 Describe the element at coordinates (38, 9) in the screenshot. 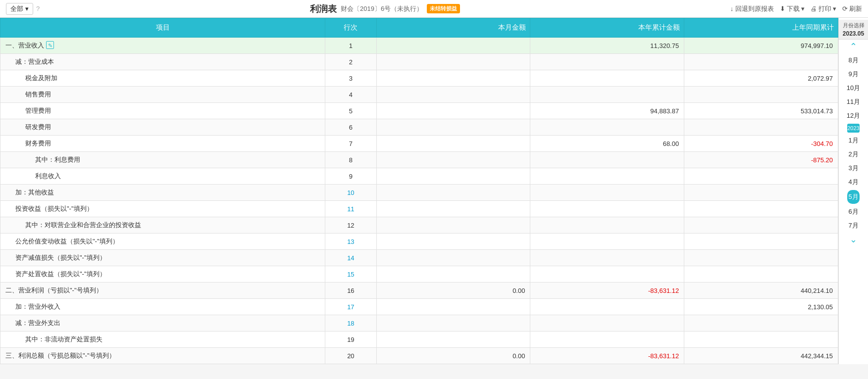

I see `help-icon: ?` at that location.